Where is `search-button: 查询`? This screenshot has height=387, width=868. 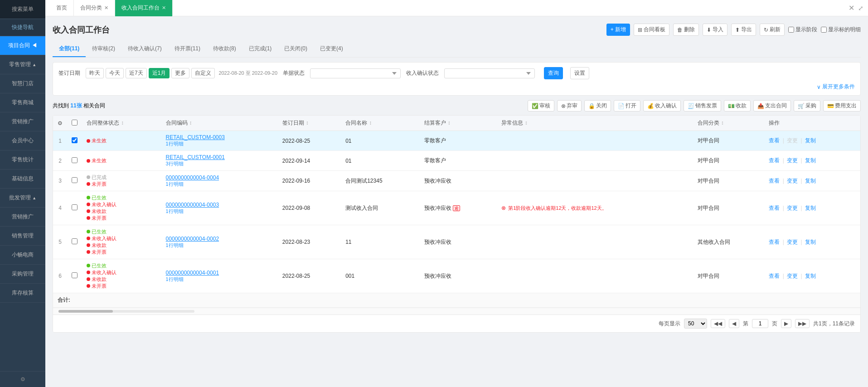 search-button: 查询 is located at coordinates (553, 73).